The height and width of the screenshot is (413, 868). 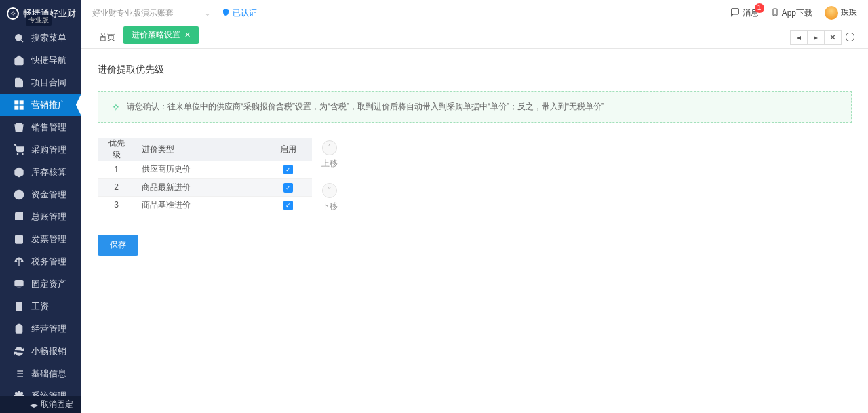 I want to click on brand-logo: ✧ 畅捷通好业财 专业版, so click(x=41, y=14).